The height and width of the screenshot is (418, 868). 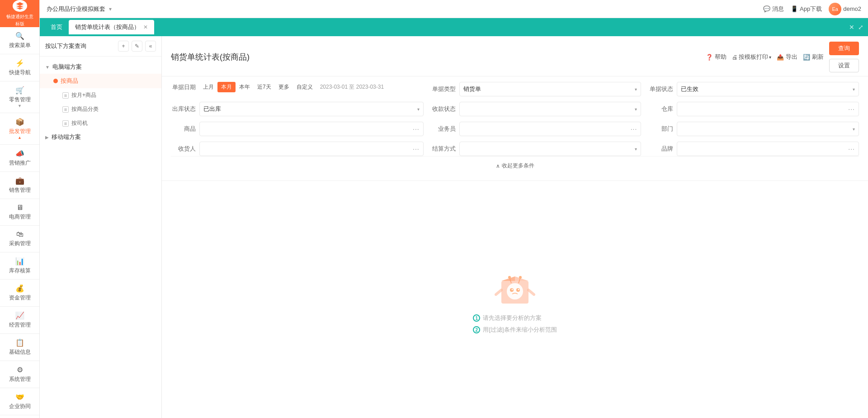 I want to click on staff-control: ···, so click(x=551, y=129).